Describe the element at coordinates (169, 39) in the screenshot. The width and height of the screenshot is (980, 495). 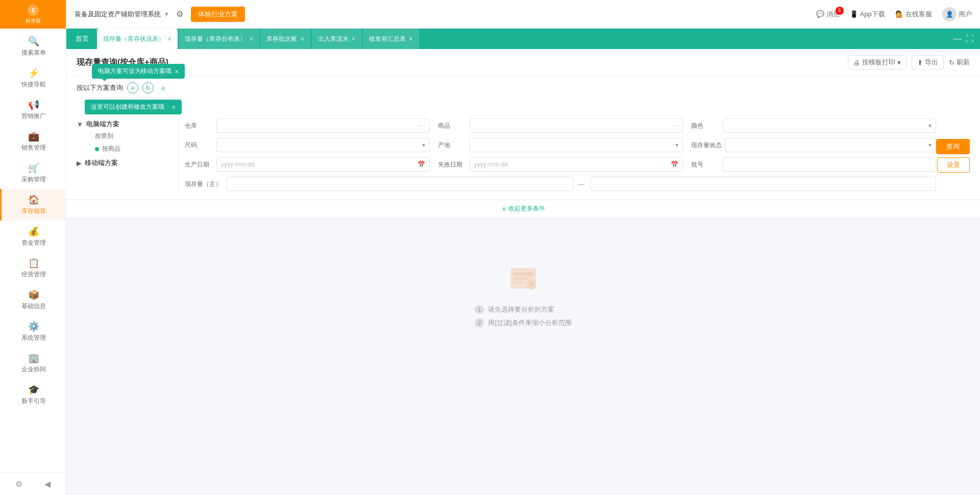
I see `tab-stock-status-close: ×` at that location.